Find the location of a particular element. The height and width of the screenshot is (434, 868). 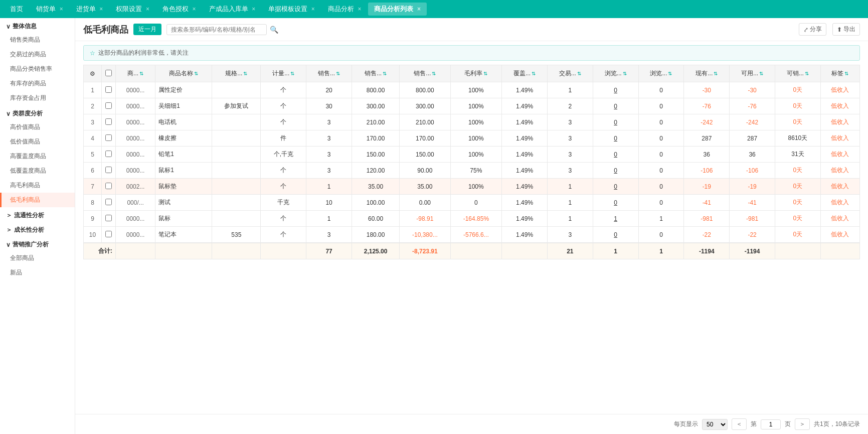

cell-view1-2: 0 is located at coordinates (616, 122).